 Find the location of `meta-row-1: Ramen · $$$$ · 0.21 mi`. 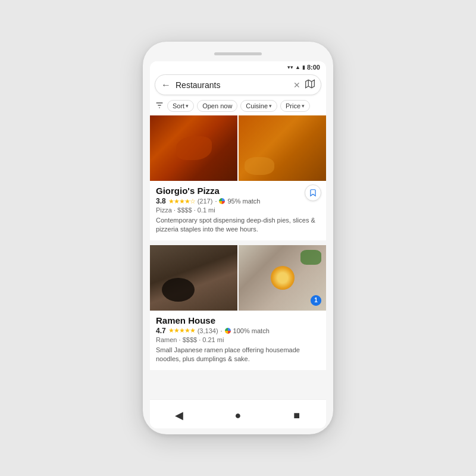

meta-row-1: Ramen · $$$$ · 0.21 mi is located at coordinates (238, 340).